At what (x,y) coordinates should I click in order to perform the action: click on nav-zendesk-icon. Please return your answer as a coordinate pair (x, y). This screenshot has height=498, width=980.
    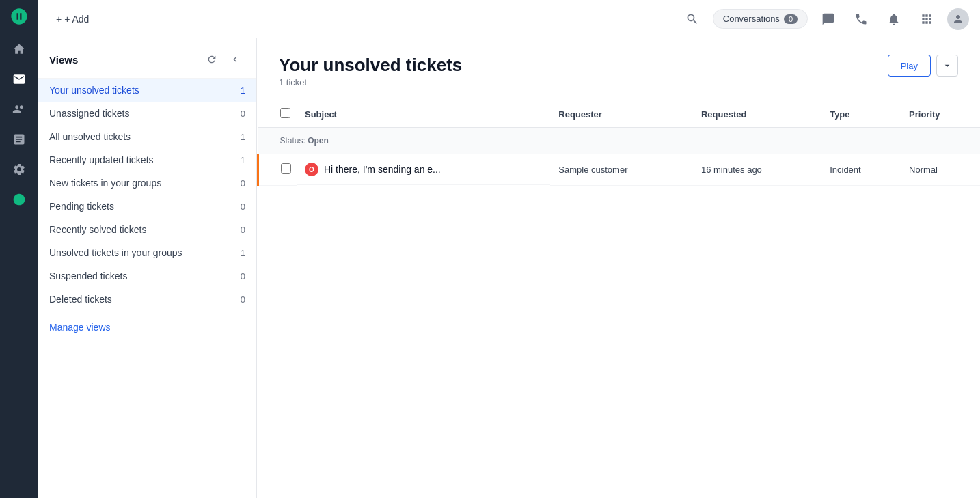
    Looking at the image, I should click on (19, 199).